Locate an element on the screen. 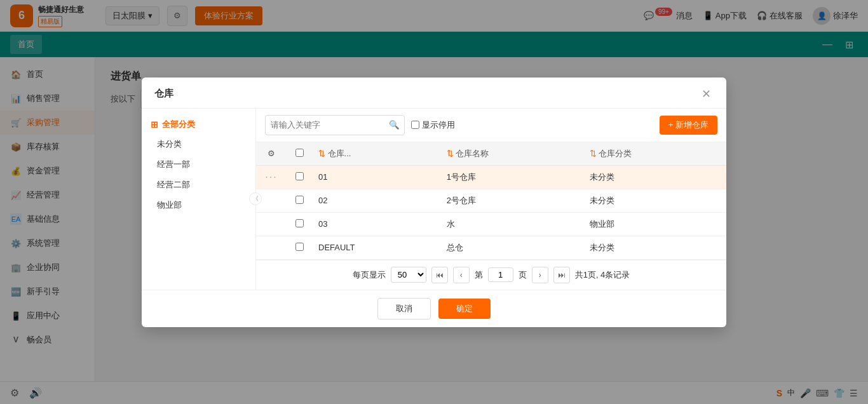 The height and width of the screenshot is (404, 868). sort-icon-3: ⇅ is located at coordinates (593, 154).